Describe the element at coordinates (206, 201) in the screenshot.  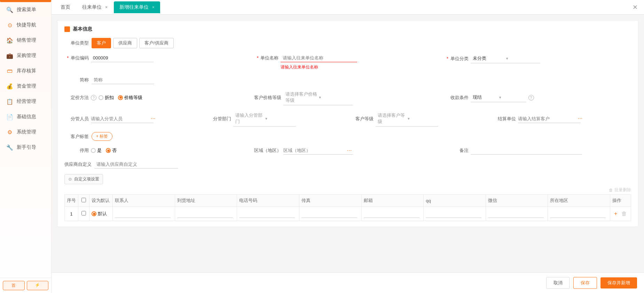
I see `th-address: 到货地址` at that location.